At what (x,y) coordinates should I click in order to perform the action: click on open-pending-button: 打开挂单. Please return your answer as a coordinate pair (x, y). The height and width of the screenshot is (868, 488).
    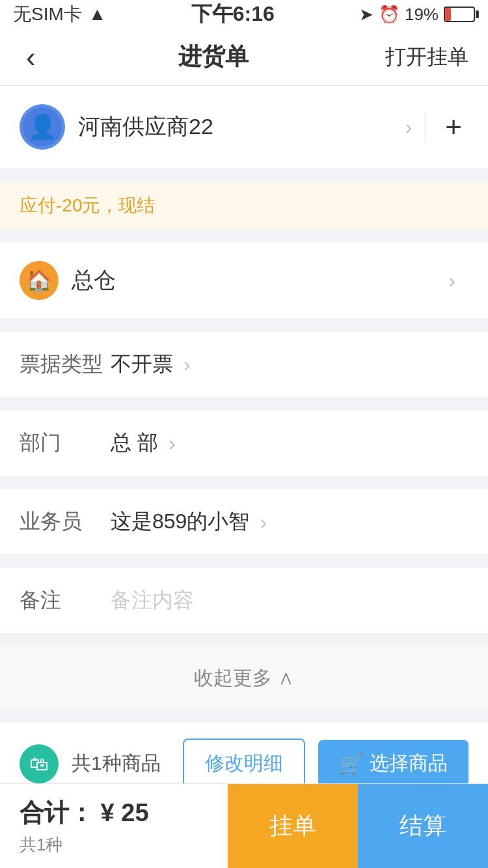
    Looking at the image, I should click on (427, 57).